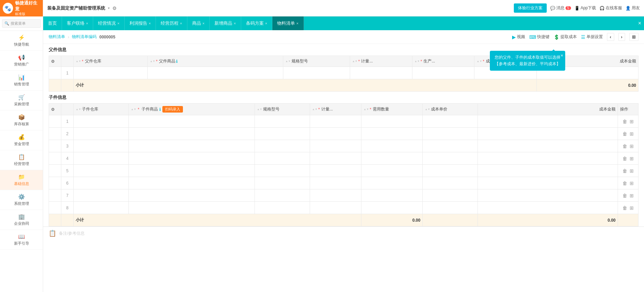  What do you see at coordinates (21, 180) in the screenshot?
I see `sidebar-item-basic-info: 📁 基础信息` at bounding box center [21, 180].